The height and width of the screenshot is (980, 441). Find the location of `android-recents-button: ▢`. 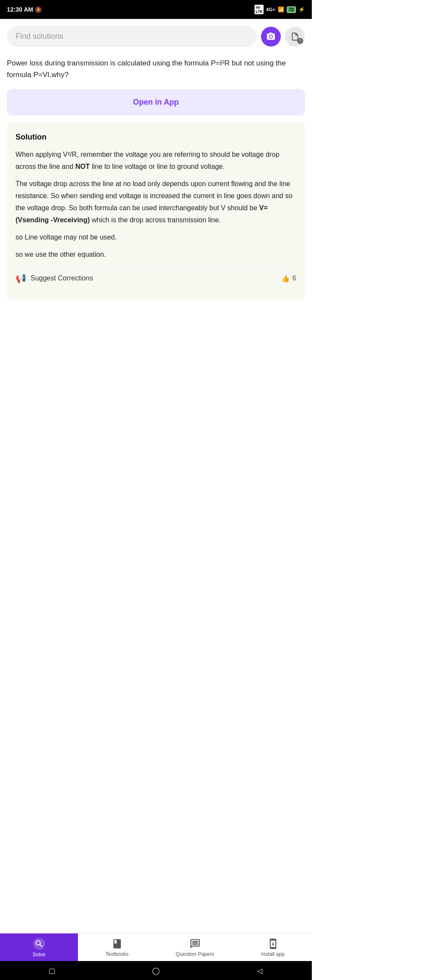

android-recents-button: ▢ is located at coordinates (52, 971).